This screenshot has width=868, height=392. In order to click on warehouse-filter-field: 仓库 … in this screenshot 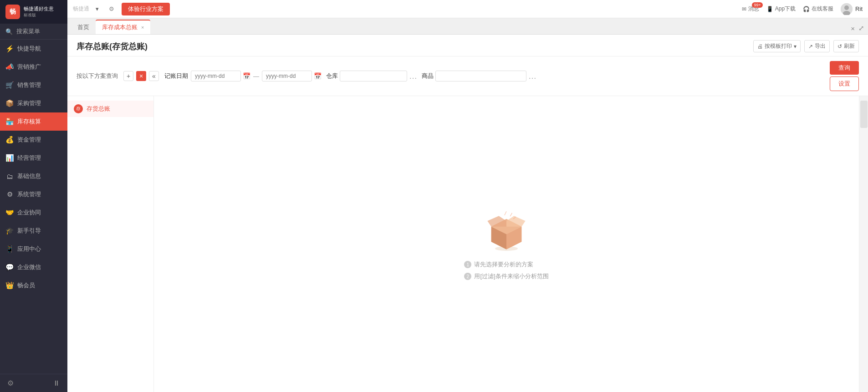, I will do `click(372, 76)`.